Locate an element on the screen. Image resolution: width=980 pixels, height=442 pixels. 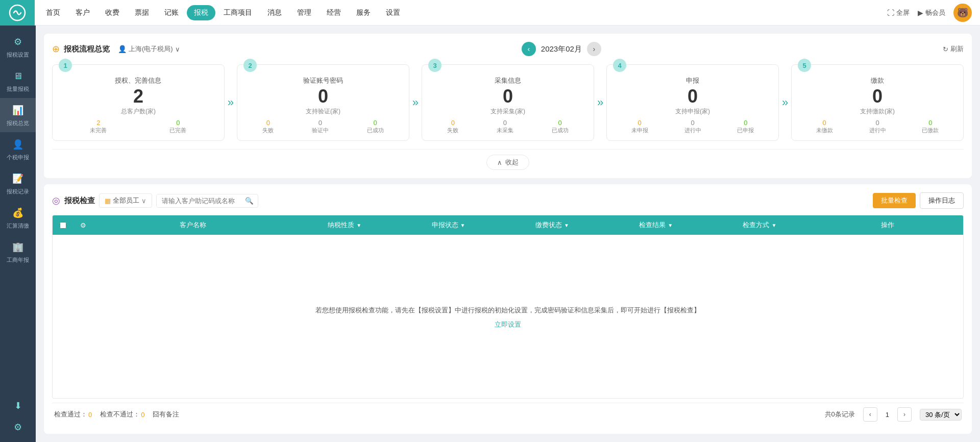
step4-title: 申报 is located at coordinates (693, 81).